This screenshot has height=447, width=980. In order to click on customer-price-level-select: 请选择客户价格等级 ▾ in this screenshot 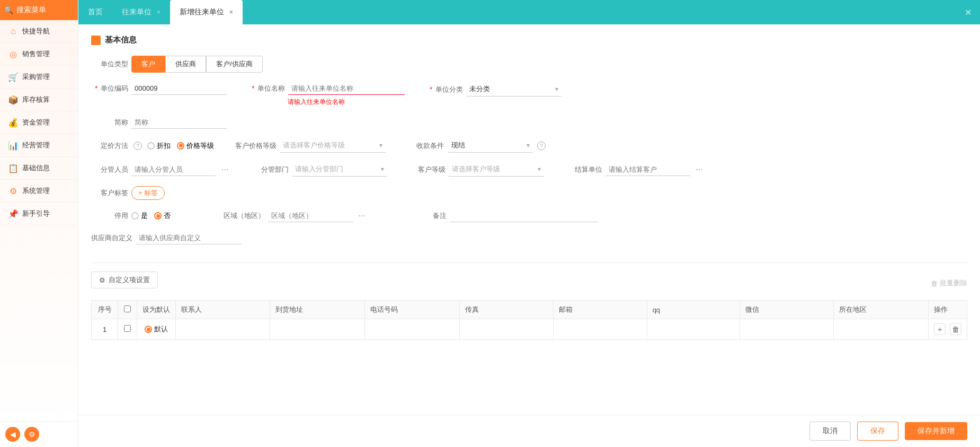, I will do `click(333, 145)`.